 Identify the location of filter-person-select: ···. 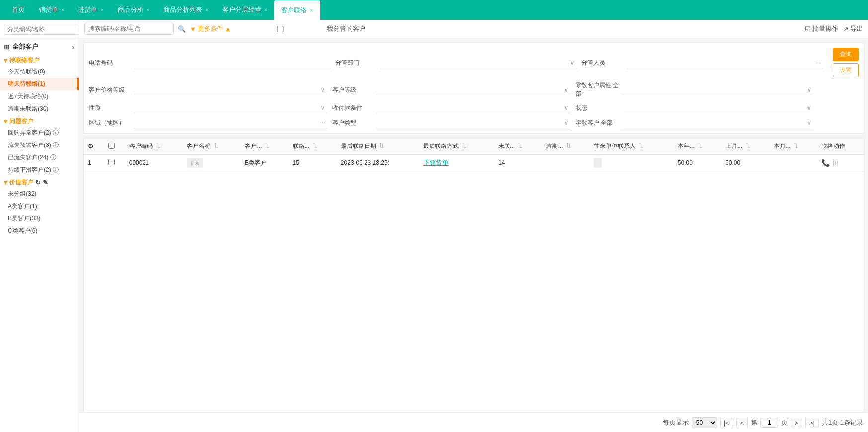
(724, 63).